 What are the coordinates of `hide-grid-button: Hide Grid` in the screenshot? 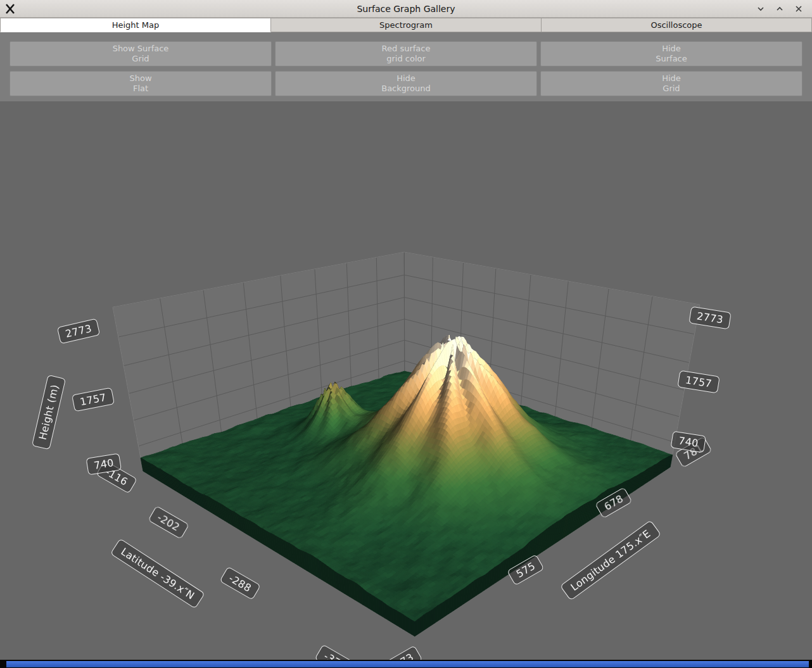 It's located at (671, 84).